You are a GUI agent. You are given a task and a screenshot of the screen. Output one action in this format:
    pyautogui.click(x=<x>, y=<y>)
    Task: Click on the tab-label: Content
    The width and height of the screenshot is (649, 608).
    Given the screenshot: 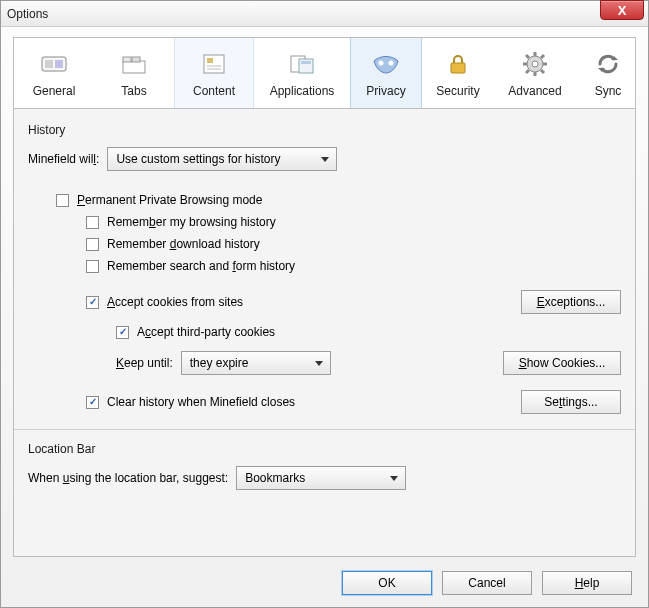 What is the action you would take?
    pyautogui.click(x=214, y=91)
    